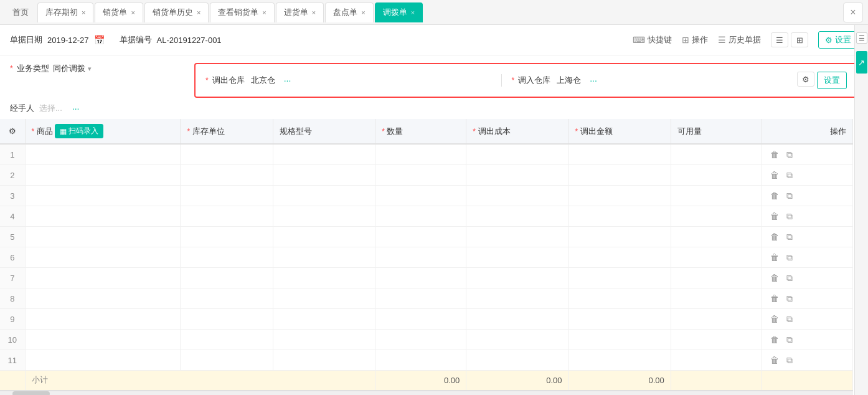 This screenshot has width=868, height=395. What do you see at coordinates (100, 40) in the screenshot?
I see `calendar-icon: 📅` at bounding box center [100, 40].